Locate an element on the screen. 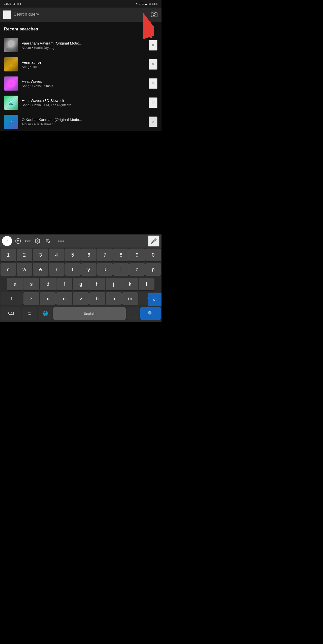 The image size is (323, 644). key-q: q is located at coordinates (8, 269).